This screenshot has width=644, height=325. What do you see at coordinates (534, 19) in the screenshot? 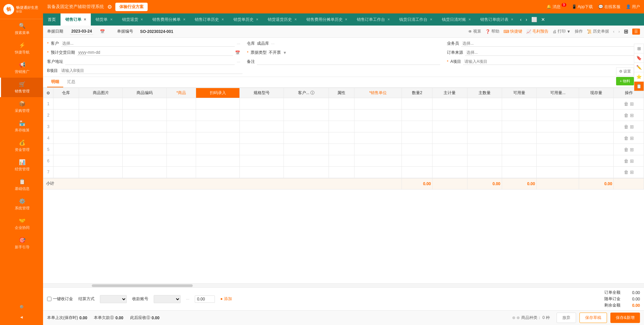
I see `tab-maximize: ⬜` at bounding box center [534, 19].